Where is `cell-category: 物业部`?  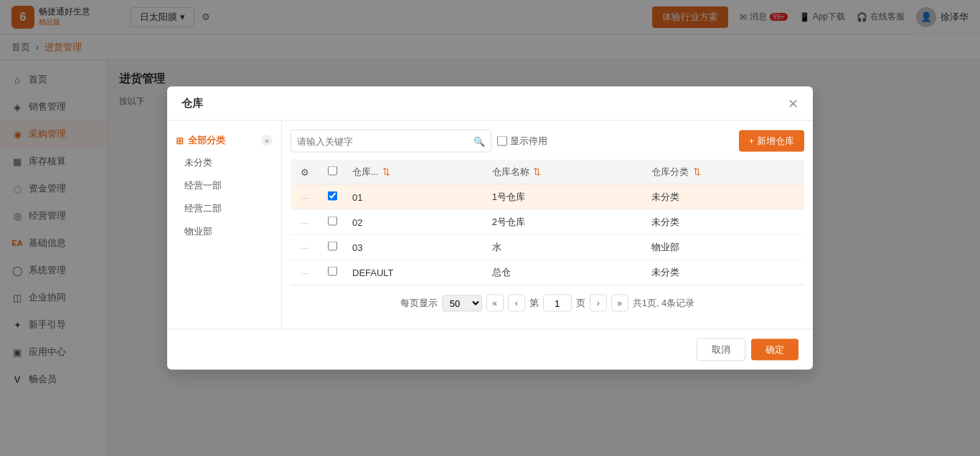
cell-category: 物业部 is located at coordinates (725, 247).